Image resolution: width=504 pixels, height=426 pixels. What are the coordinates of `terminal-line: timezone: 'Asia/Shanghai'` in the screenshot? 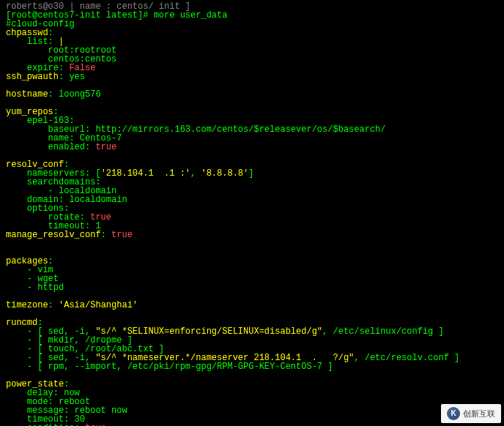 It's located at (252, 305).